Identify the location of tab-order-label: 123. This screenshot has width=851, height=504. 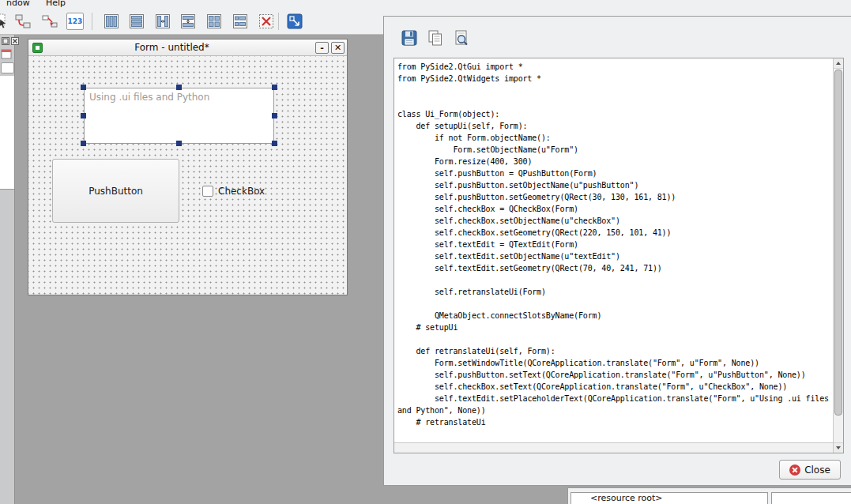
(76, 21).